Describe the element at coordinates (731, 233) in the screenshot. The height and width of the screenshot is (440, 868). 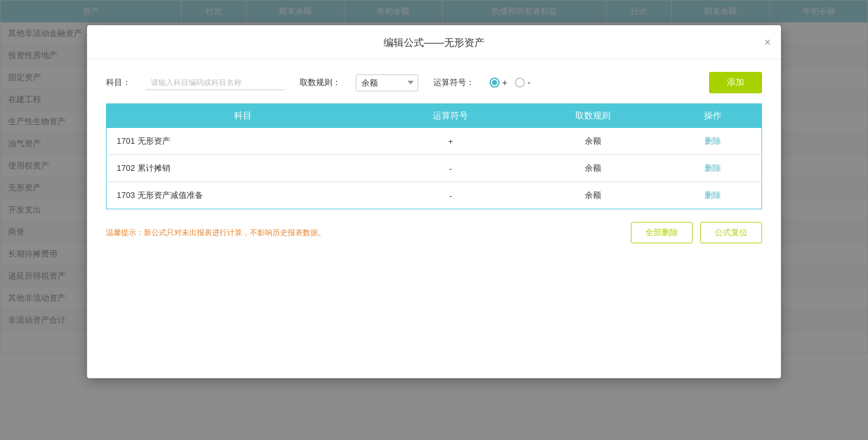
I see `reset-formula-button: 公式复位` at that location.